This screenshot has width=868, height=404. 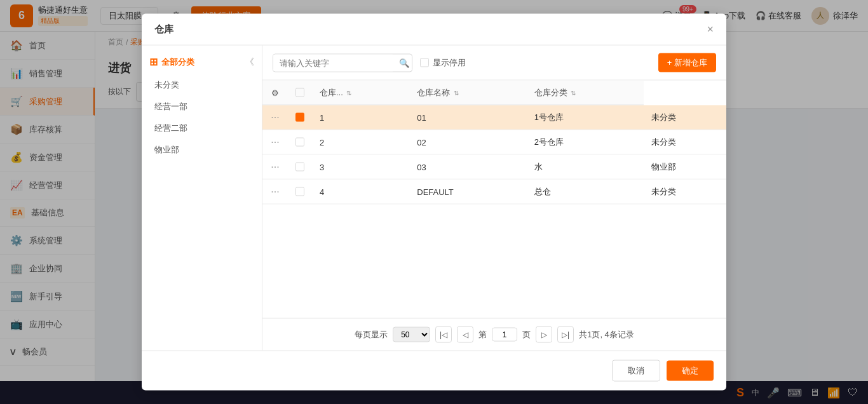 What do you see at coordinates (606, 335) in the screenshot?
I see `total-info: 共1页, 4条记录` at bounding box center [606, 335].